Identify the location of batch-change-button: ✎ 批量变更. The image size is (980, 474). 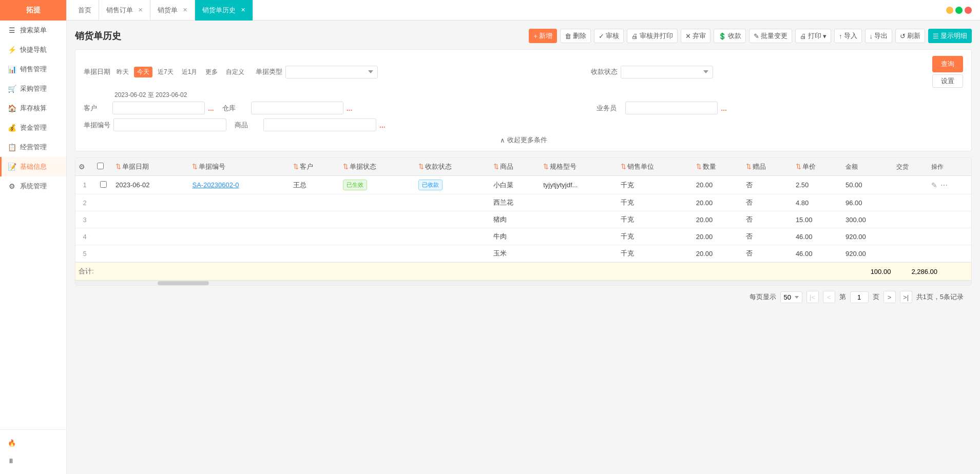
(771, 36).